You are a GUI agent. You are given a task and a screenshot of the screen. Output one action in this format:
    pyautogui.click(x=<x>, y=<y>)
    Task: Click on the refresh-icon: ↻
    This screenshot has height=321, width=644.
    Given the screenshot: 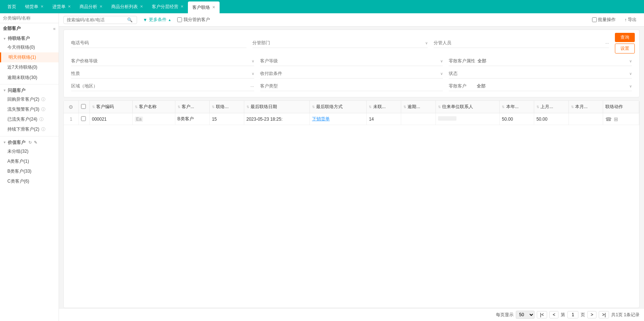 What is the action you would take?
    pyautogui.click(x=30, y=142)
    